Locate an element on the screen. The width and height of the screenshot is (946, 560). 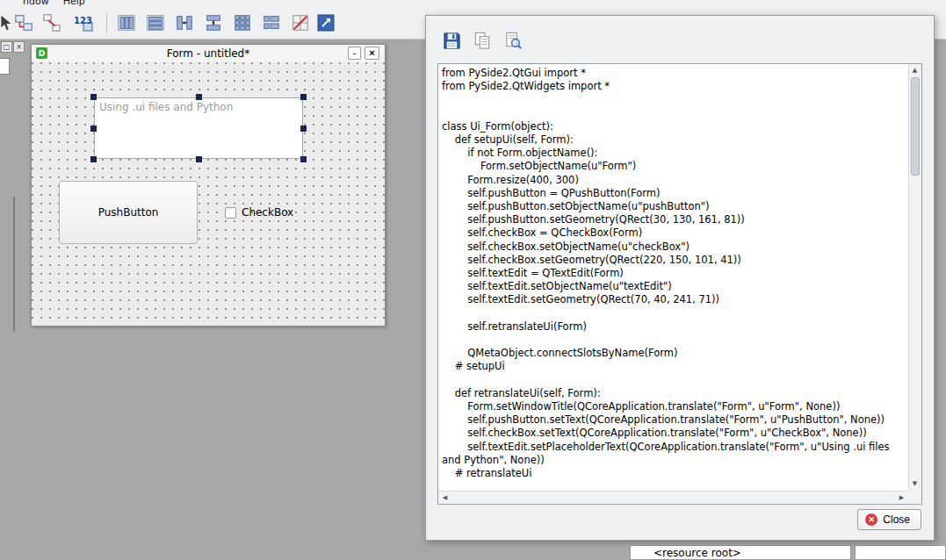
resize-handle-top-left is located at coordinates (93, 97).